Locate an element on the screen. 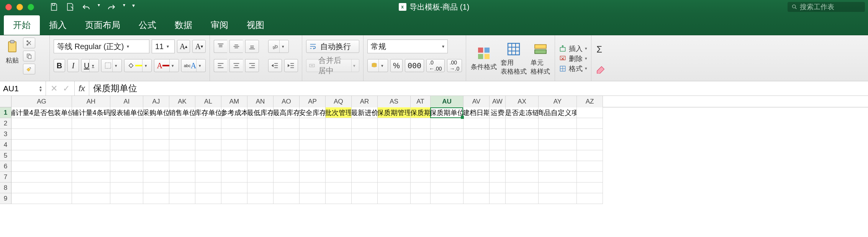  cell-AU4 is located at coordinates (447, 145).